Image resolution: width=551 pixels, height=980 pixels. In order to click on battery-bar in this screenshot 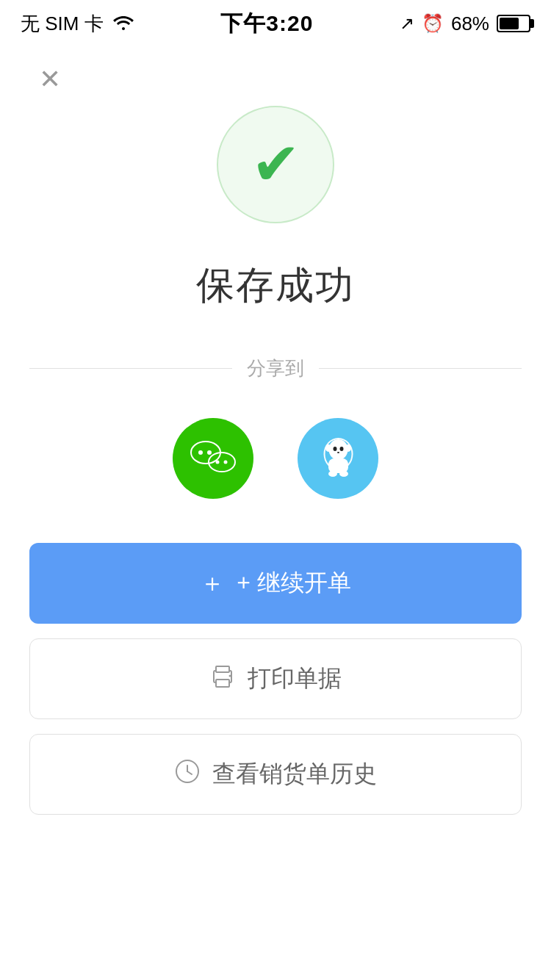, I will do `click(514, 24)`.